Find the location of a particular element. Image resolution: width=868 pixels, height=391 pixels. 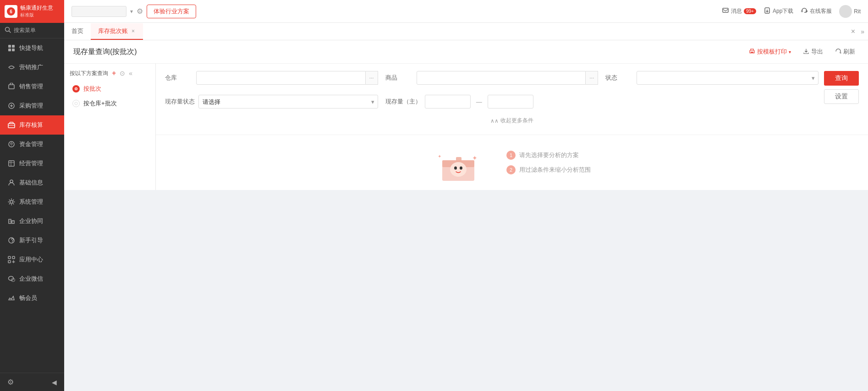

sidebar-search-button: 搜索菜单 is located at coordinates (32, 30).